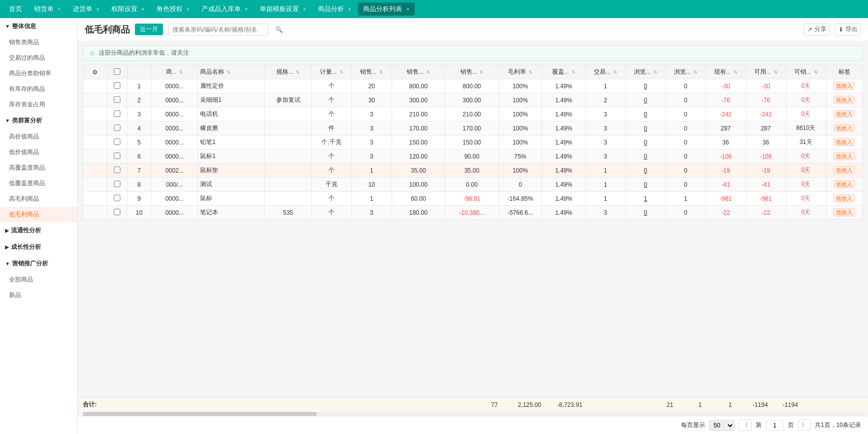 This screenshot has width=868, height=434. What do you see at coordinates (128, 9) in the screenshot?
I see `nav-permission: 权限设置 ×` at bounding box center [128, 9].